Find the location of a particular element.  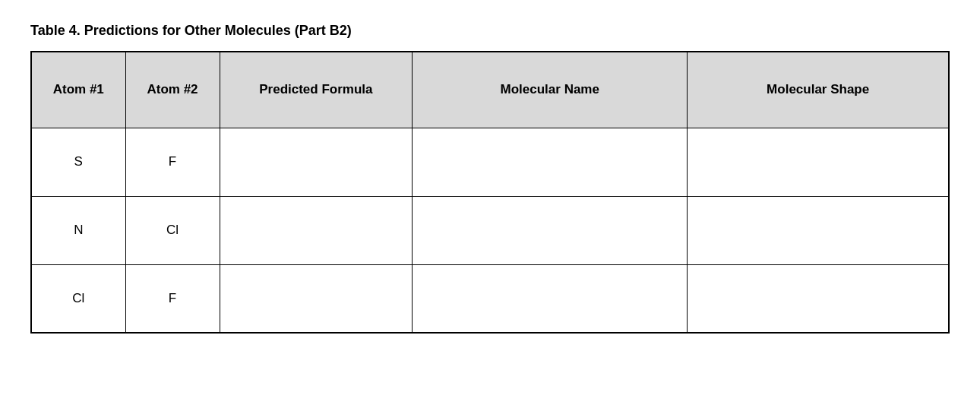

header-name: Molecular Name is located at coordinates (550, 90).